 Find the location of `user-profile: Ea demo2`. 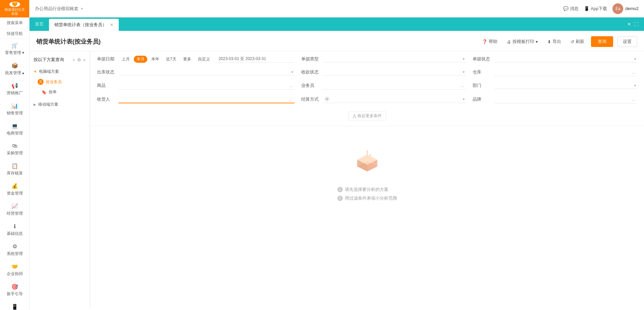

user-profile: Ea demo2 is located at coordinates (626, 9).